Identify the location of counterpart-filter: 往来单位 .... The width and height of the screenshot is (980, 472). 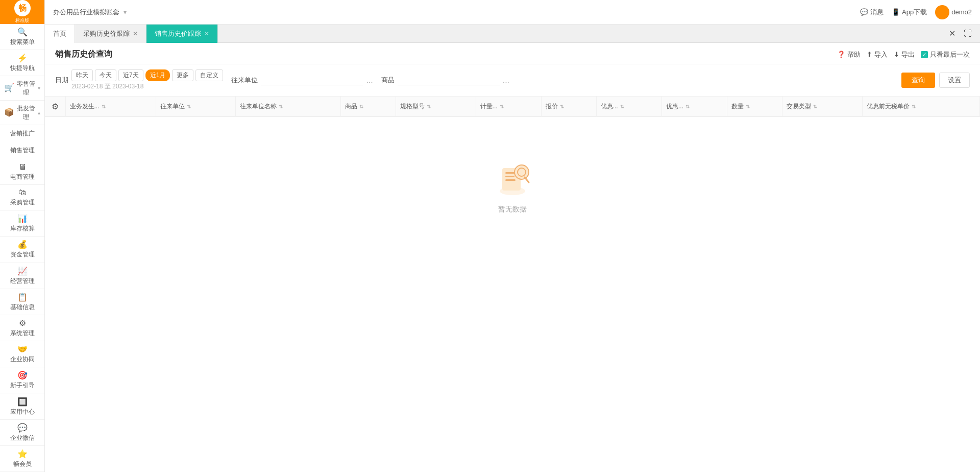
(302, 80).